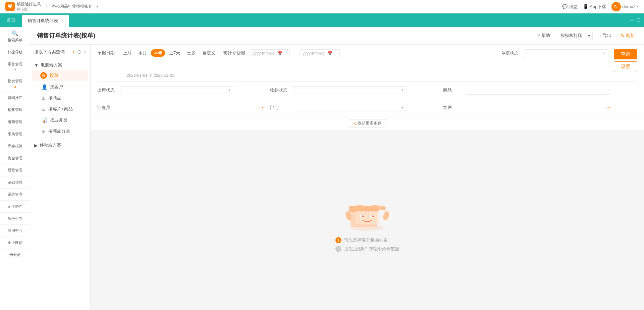 The width and height of the screenshot is (644, 310). I want to click on sidebar-item-operations: 经营管理, so click(15, 170).